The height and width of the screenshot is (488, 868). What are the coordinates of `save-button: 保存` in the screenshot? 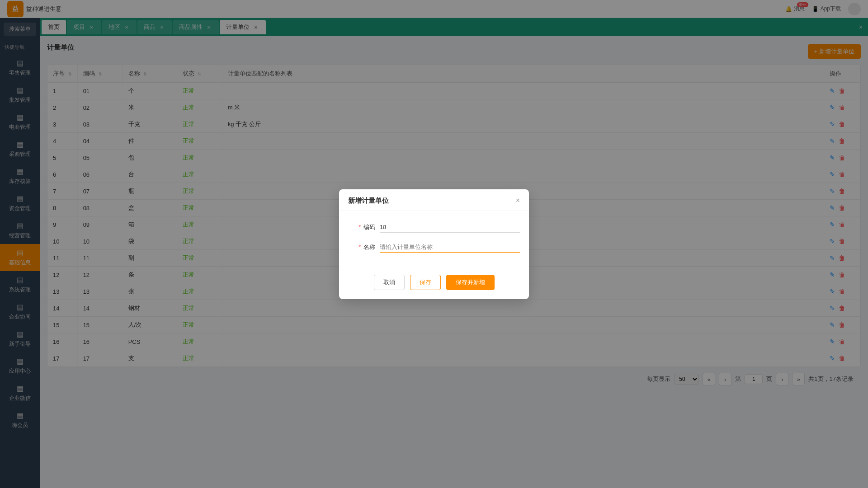 It's located at (425, 282).